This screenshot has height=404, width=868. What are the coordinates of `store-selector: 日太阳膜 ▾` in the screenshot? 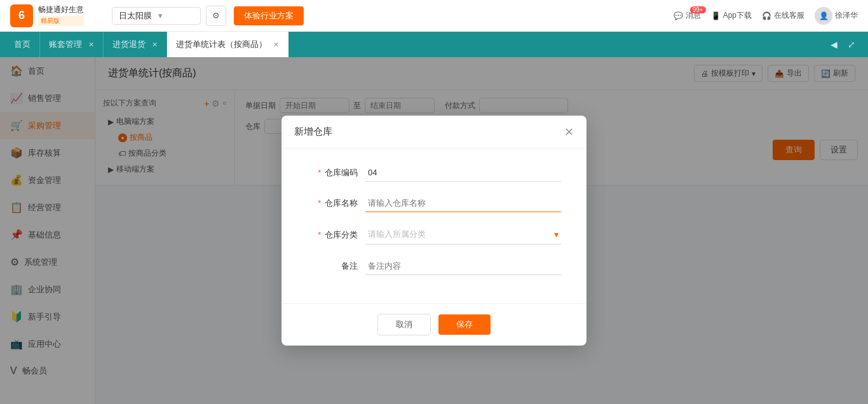 It's located at (156, 16).